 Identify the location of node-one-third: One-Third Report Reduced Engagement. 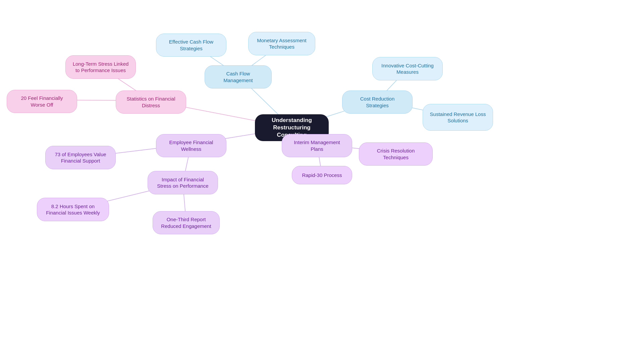
(186, 223).